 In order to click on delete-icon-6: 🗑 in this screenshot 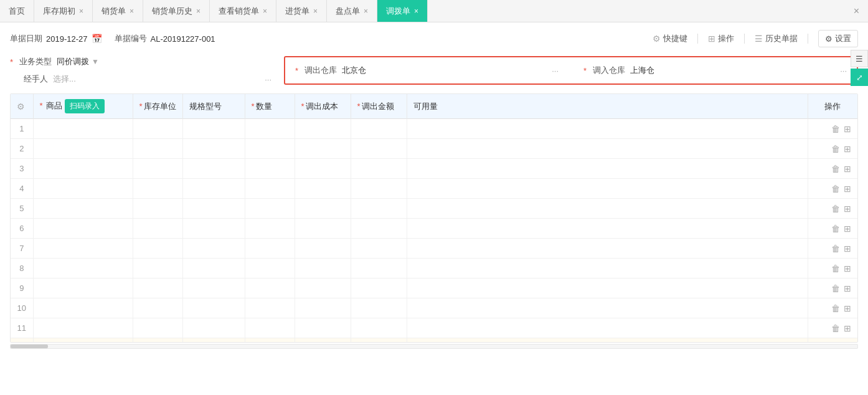, I will do `click(836, 229)`.